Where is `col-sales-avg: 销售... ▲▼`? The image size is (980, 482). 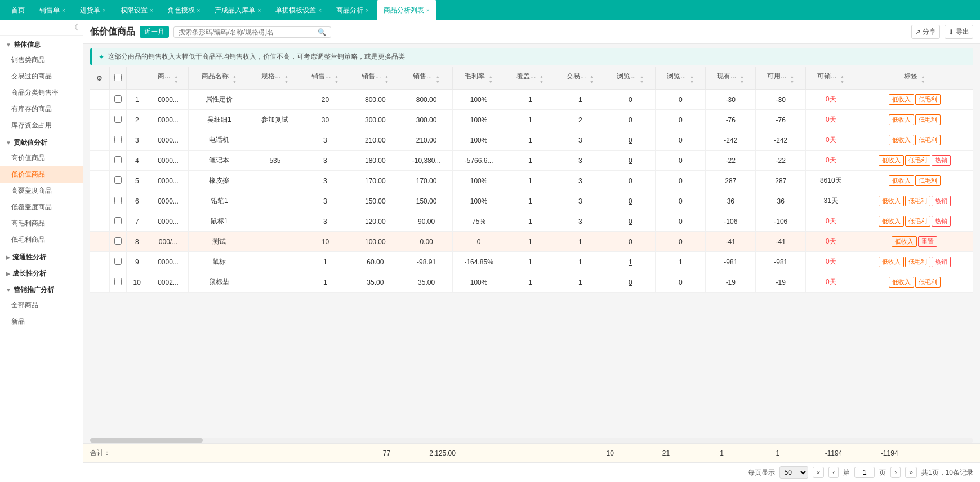
col-sales-avg: 销售... ▲▼ is located at coordinates (427, 78).